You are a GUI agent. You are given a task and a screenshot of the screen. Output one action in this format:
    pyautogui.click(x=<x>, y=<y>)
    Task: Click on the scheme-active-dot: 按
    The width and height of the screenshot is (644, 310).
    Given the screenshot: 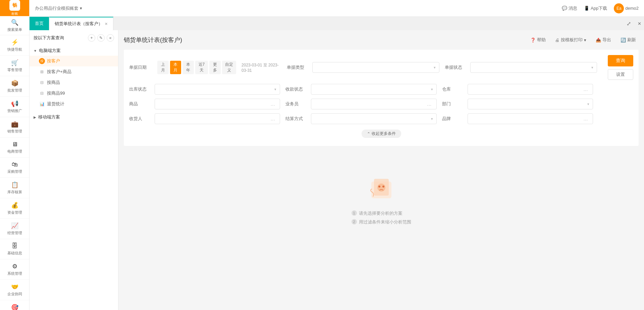 What is the action you would take?
    pyautogui.click(x=42, y=61)
    